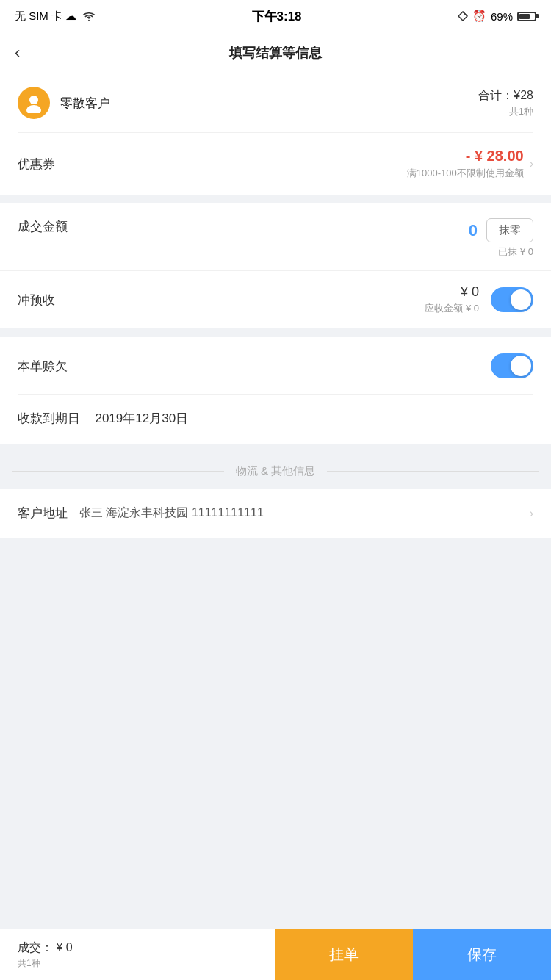 Image resolution: width=551 pixels, height=980 pixels. Describe the element at coordinates (48, 419) in the screenshot. I see `due-date-label: 收款到期日` at that location.